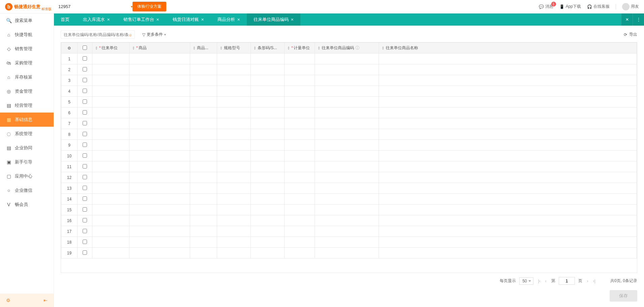 This screenshot has height=307, width=644. I want to click on tab: 首页, so click(65, 20).